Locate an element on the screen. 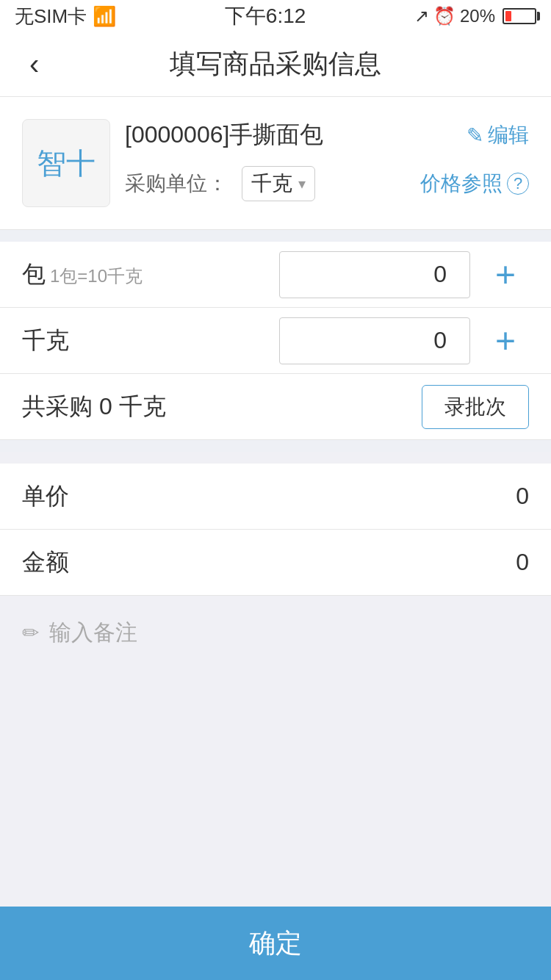 This screenshot has width=551, height=980. product-card: 智十 [0000006]手撕面包 ✎ 编辑 采购单位： 千克 ▾ 价格参照 ? is located at coordinates (276, 163).